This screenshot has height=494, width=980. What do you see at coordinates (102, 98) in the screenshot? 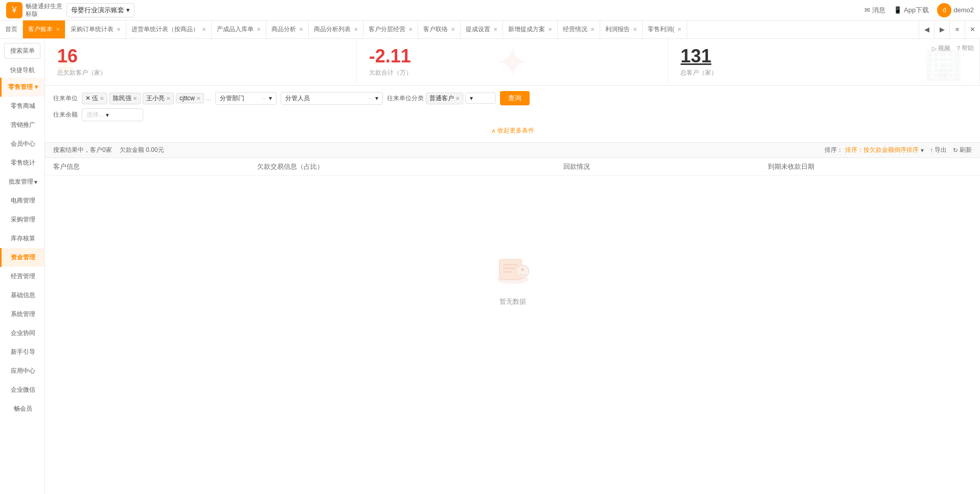
I see `remove-tag-wu: ✕` at bounding box center [102, 98].